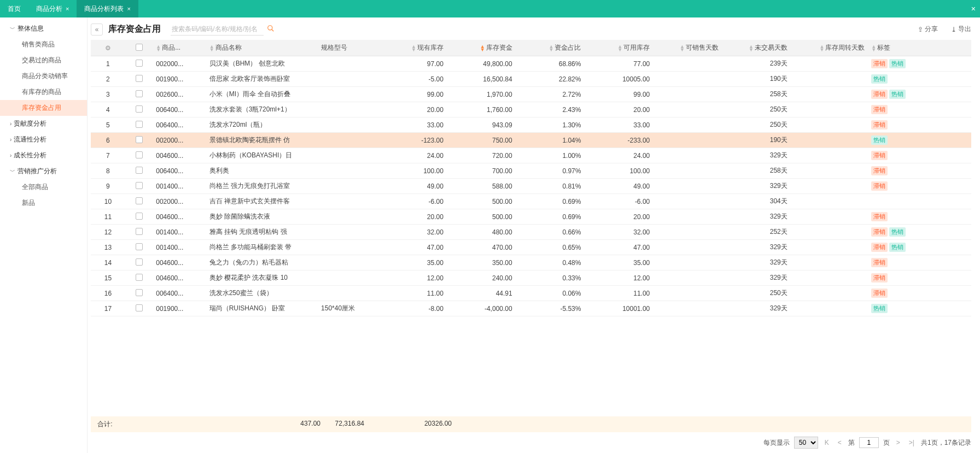 The height and width of the screenshot is (453, 980). Describe the element at coordinates (262, 110) in the screenshot. I see `cell-name: 洗发水套装（3瓶720ml+1）` at that location.